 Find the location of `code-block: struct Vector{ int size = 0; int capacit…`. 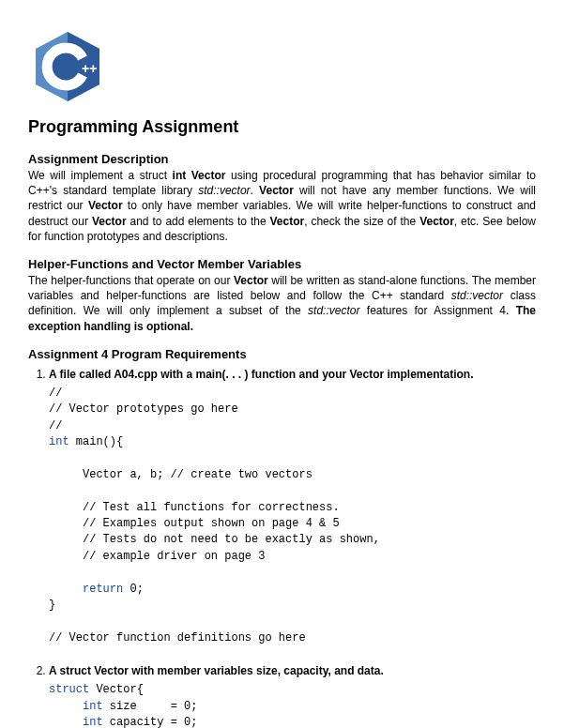

code-block: struct Vector{ int size = 0; int capacit… is located at coordinates (293, 705).